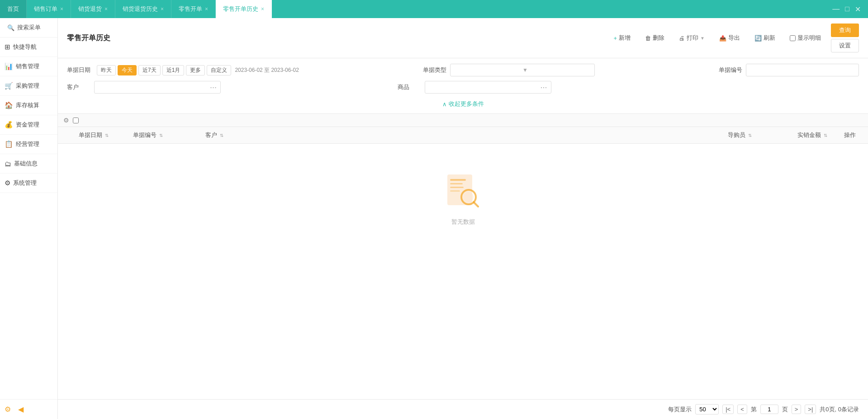 This screenshot has height=419, width=868. I want to click on sidebar-item-base-info: 🗂基础信息, so click(29, 164).